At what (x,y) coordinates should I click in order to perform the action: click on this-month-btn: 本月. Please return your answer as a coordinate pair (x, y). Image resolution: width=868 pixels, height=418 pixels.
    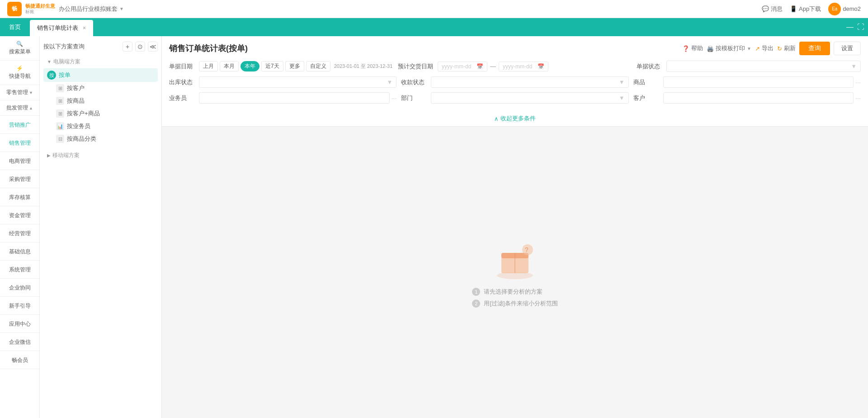
    Looking at the image, I should click on (229, 66).